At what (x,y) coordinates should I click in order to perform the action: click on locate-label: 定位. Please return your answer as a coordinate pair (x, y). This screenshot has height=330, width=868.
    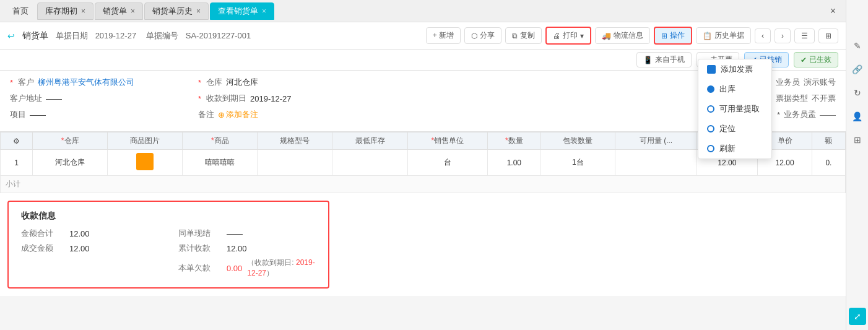
    Looking at the image, I should click on (727, 129).